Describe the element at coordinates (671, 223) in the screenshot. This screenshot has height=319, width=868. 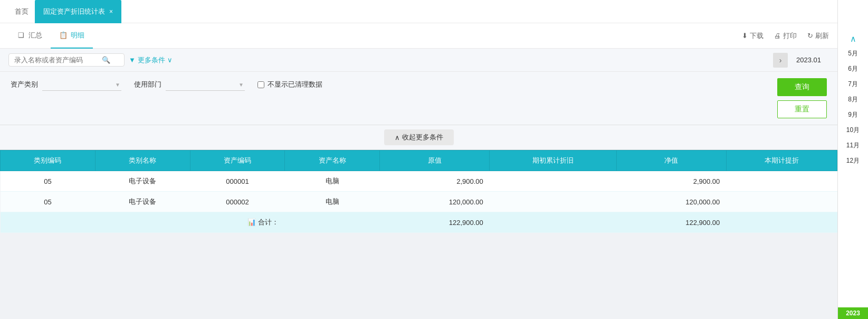
I see `total-net-value: 122,900.00` at that location.